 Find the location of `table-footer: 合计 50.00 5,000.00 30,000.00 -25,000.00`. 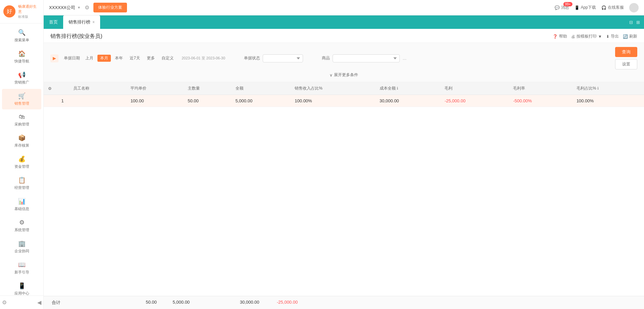

table-footer: 合计 50.00 5,000.00 30,000.00 -25,000.00 is located at coordinates (344, 303).